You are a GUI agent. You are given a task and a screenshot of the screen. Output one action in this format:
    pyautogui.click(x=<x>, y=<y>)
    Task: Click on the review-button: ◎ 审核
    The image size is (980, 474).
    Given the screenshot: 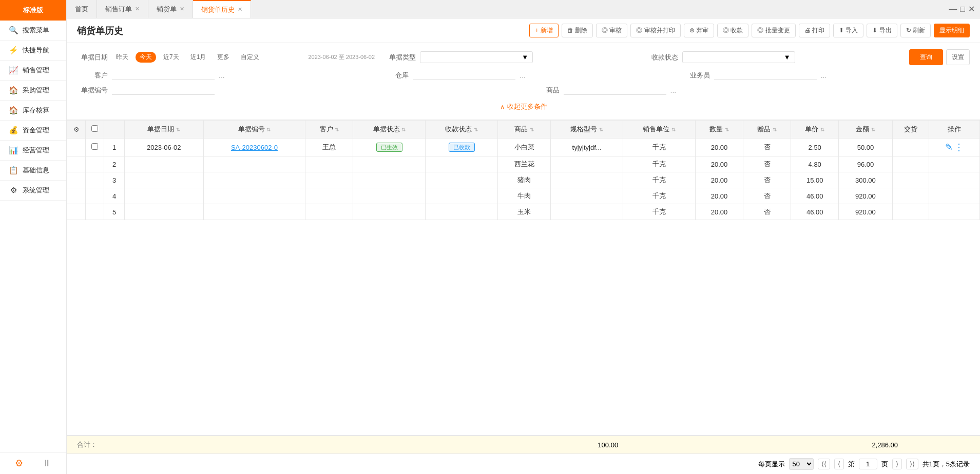 What is the action you would take?
    pyautogui.click(x=612, y=31)
    